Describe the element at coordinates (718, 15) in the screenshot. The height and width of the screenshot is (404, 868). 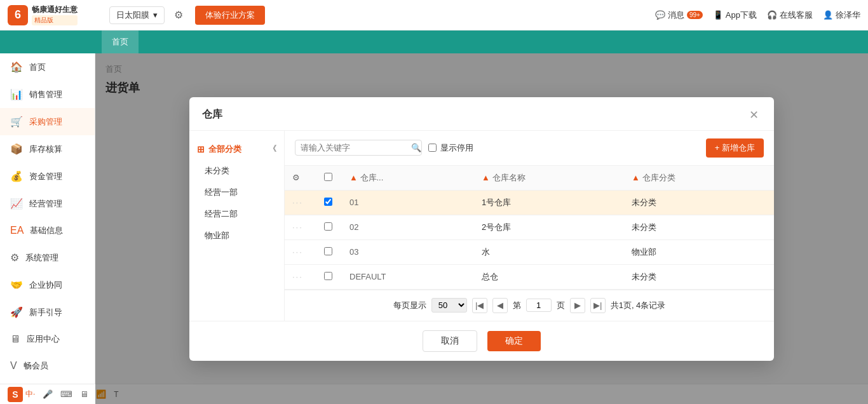
I see `app-icon: 📱` at that location.